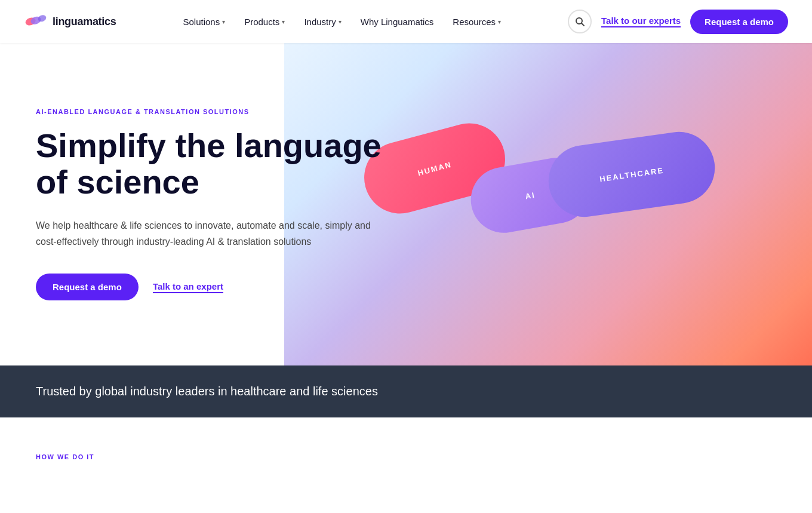  What do you see at coordinates (406, 21) in the screenshot?
I see `navbar: linguamatics Solutions ▾ Products ▾ Indu…` at bounding box center [406, 21].